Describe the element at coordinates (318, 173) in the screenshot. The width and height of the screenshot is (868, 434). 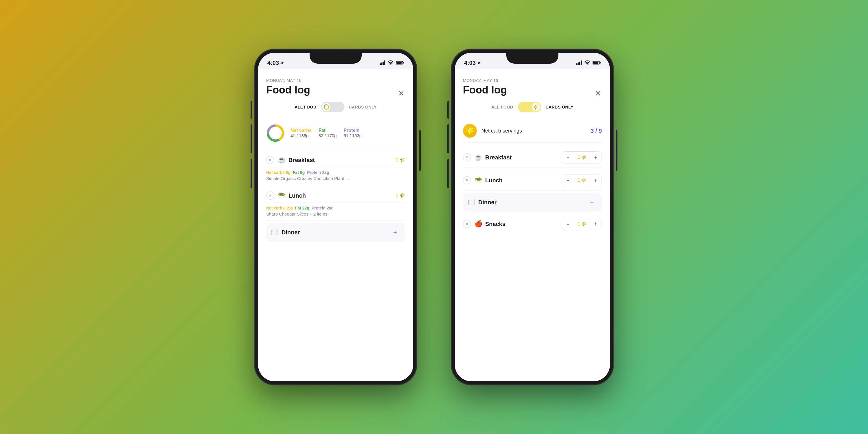
I see `macro-protein-breakfast-left: Protein 22g` at that location.